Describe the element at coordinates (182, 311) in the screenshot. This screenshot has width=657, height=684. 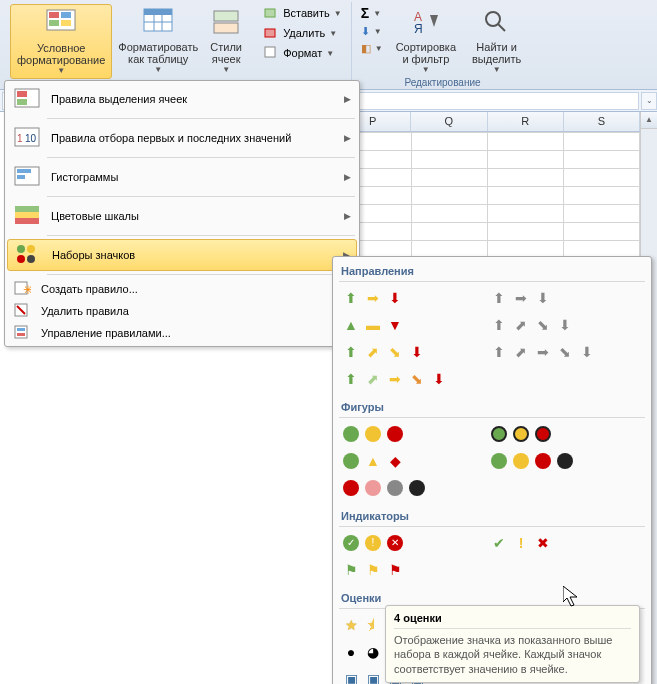
I see `menu-clear-rules: Удалить правила▶` at that location.